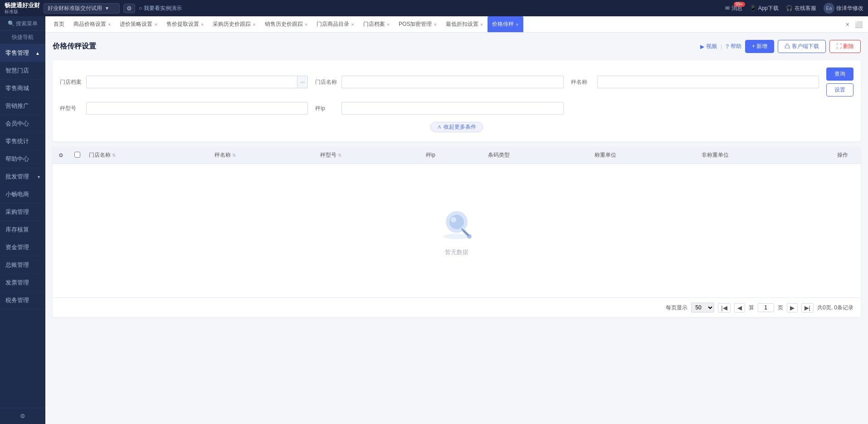  I want to click on sidebar-item-retail-stats-label: 零售统计, so click(17, 141).